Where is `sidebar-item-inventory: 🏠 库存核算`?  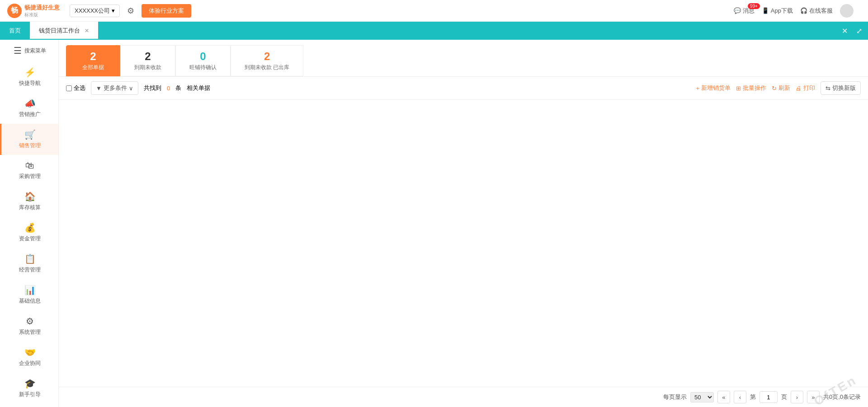
sidebar-item-inventory: 🏠 库存核算 is located at coordinates (29, 201).